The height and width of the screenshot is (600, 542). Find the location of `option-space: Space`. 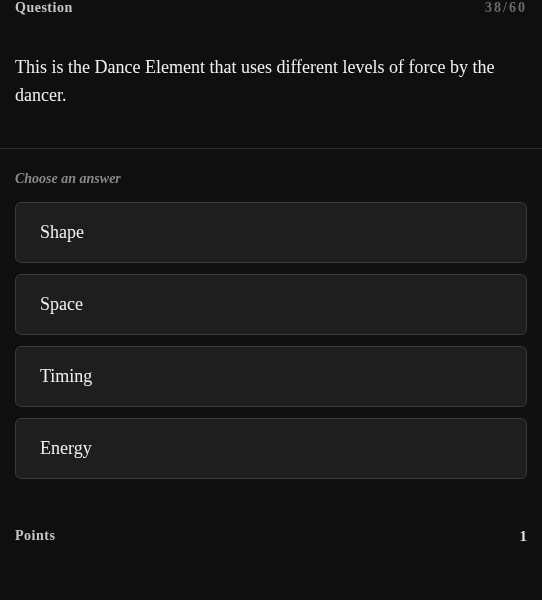

option-space: Space is located at coordinates (271, 304).